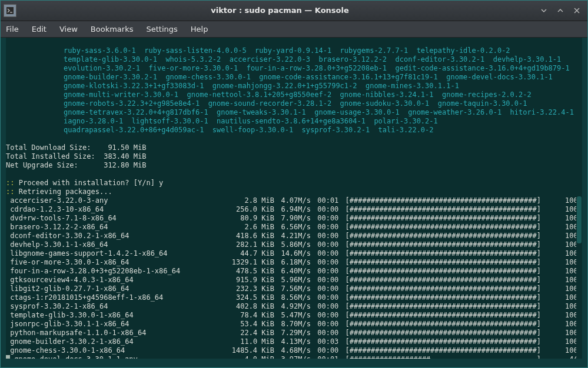 The width and height of the screenshot is (588, 368). What do you see at coordinates (10, 11) in the screenshot?
I see `konsole-icon` at bounding box center [10, 11].